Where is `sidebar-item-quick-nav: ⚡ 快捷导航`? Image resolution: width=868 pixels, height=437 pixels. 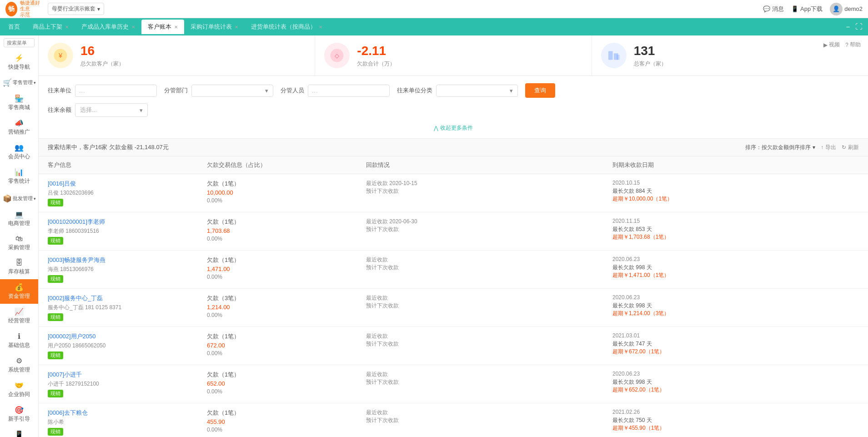
sidebar-item-quick-nav: ⚡ 快捷导航 is located at coordinates (19, 62).